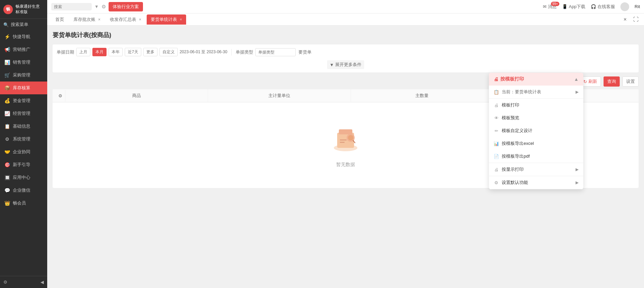 Image resolution: width=644 pixels, height=288 pixels. I want to click on topbar-icons: ✉ 消息 99+ 📱 App下载 🎧 在线客服 Rit, so click(591, 7).